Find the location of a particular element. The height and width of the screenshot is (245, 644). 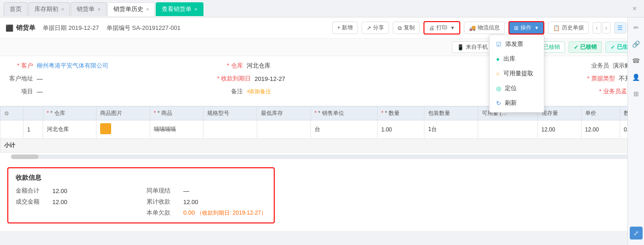

phone-icon: 📱 is located at coordinates (460, 47).